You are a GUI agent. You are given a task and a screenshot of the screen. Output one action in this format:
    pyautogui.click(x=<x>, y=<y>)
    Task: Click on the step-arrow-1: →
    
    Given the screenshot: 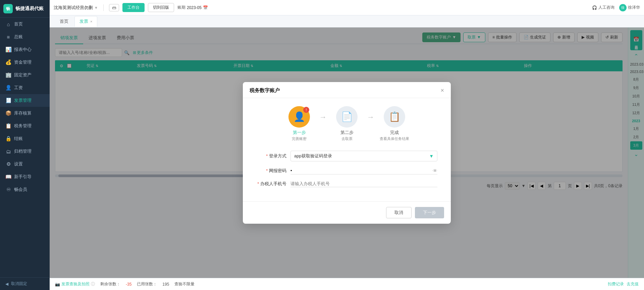 What is the action you would take?
    pyautogui.click(x=323, y=117)
    